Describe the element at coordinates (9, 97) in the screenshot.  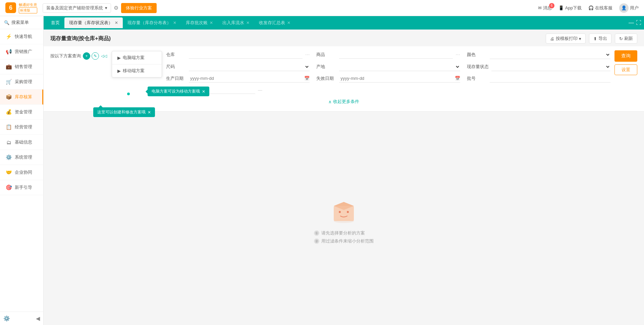
I see `inventory-icon: 📦` at that location.